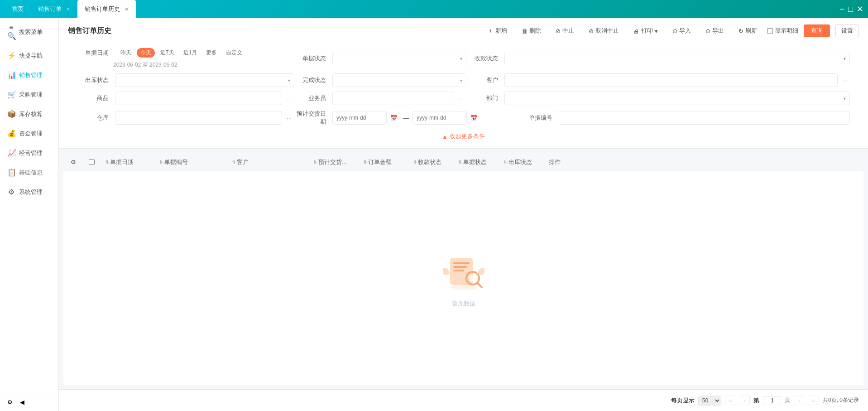 The width and height of the screenshot is (868, 411). I want to click on sidebar-collapse-icon: ◀, so click(22, 402).